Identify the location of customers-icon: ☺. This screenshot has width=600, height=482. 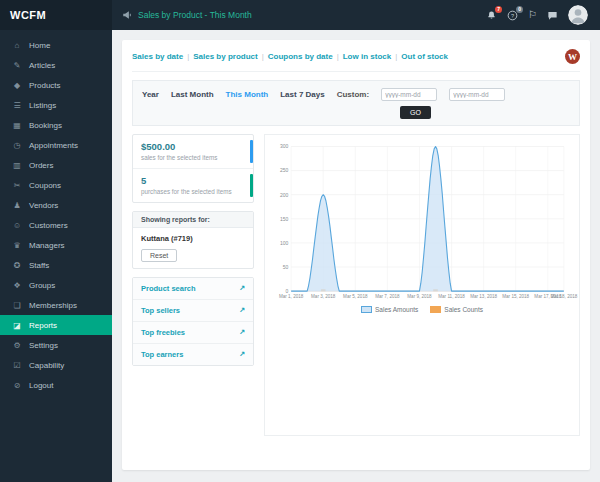
(17, 226).